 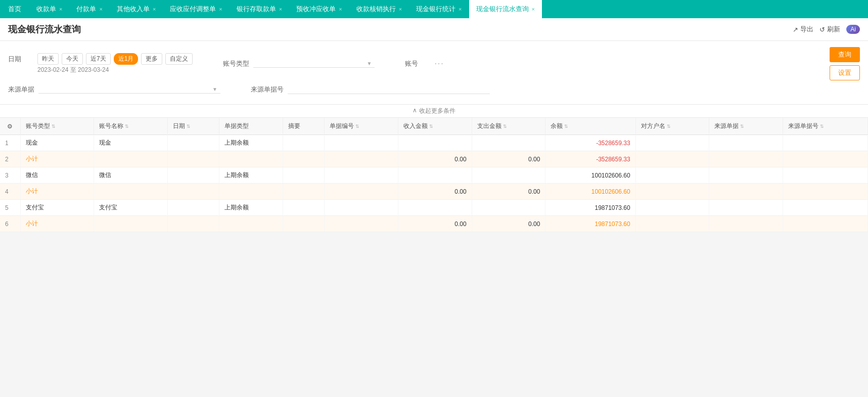 I want to click on nav-tab-0: 收款单 ×, so click(x=50, y=9).